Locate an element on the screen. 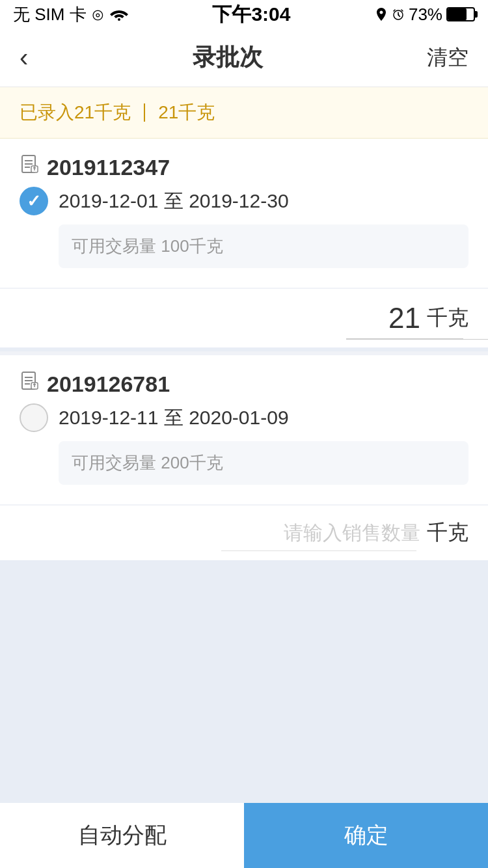 The height and width of the screenshot is (868, 488). bottom-bar: 自动分配 确定 is located at coordinates (244, 835).